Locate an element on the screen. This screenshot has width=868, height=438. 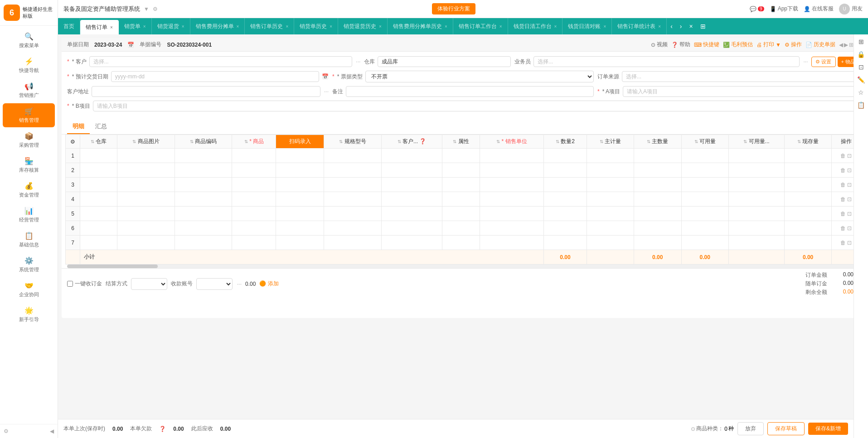
tab-daily-reconcile: 钱货日清对账 × is located at coordinates (587, 26).